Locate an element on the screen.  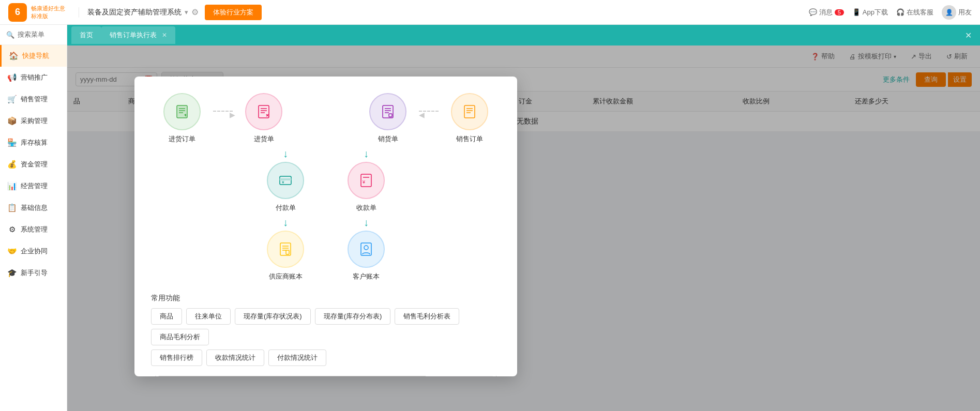
arrow-sales-order-to-sales-bill: ◀ is located at coordinates (429, 118).